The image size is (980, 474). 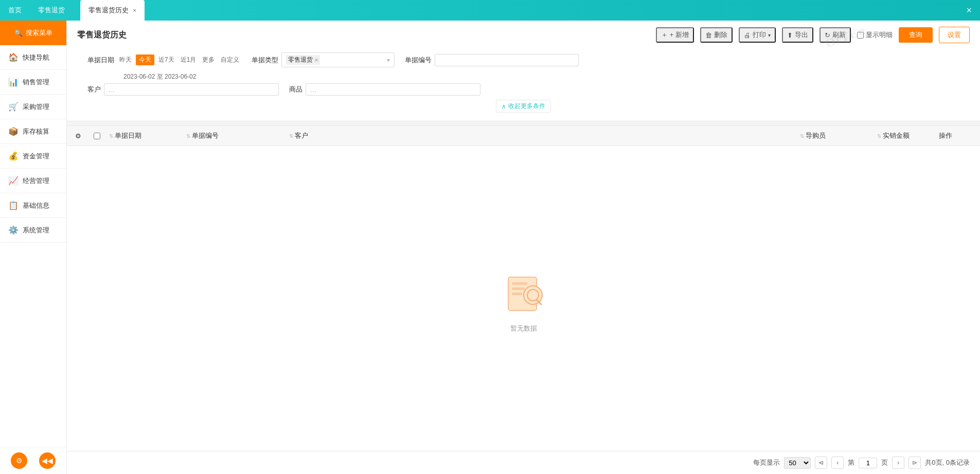 I want to click on bill-type-select: 零售退货 × ▾, so click(x=338, y=60).